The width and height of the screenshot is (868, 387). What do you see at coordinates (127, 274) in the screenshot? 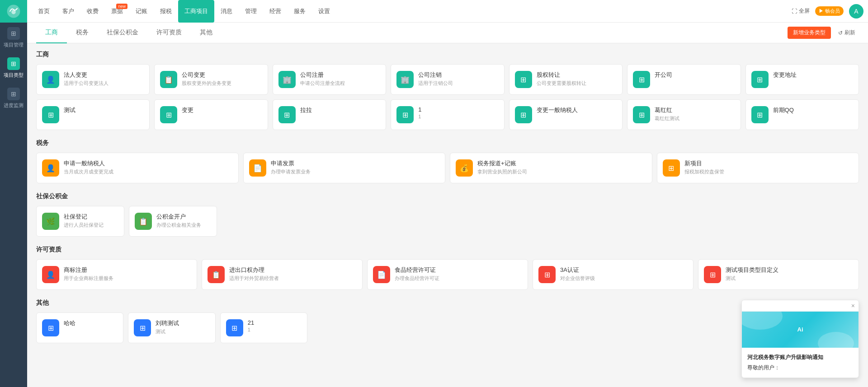
I see `card-text-trademark: 商标注册 用于企业商标注册服务` at bounding box center [127, 274].